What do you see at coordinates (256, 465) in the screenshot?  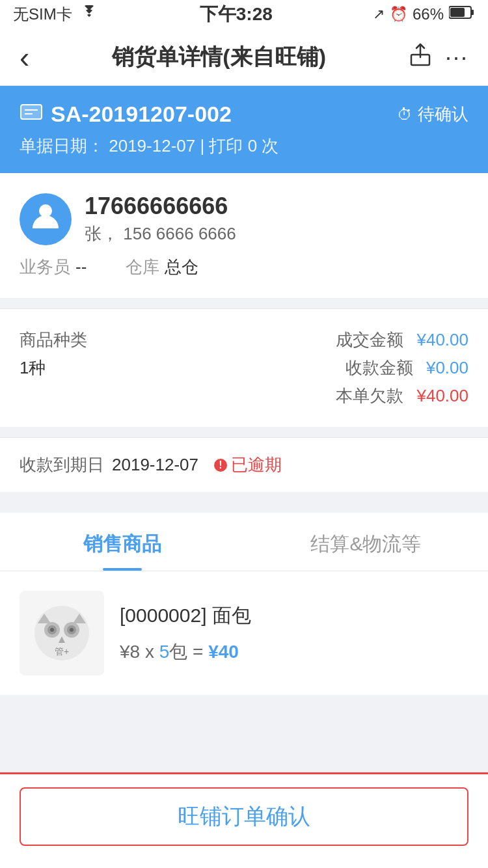 I see `overdue-label: 已逾期` at bounding box center [256, 465].